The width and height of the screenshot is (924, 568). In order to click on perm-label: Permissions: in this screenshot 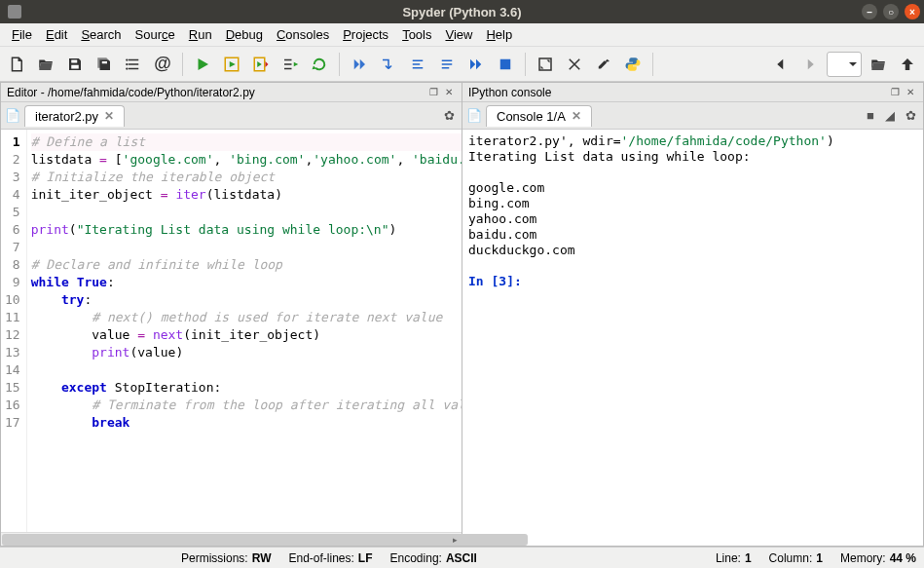, I will do `click(214, 558)`.